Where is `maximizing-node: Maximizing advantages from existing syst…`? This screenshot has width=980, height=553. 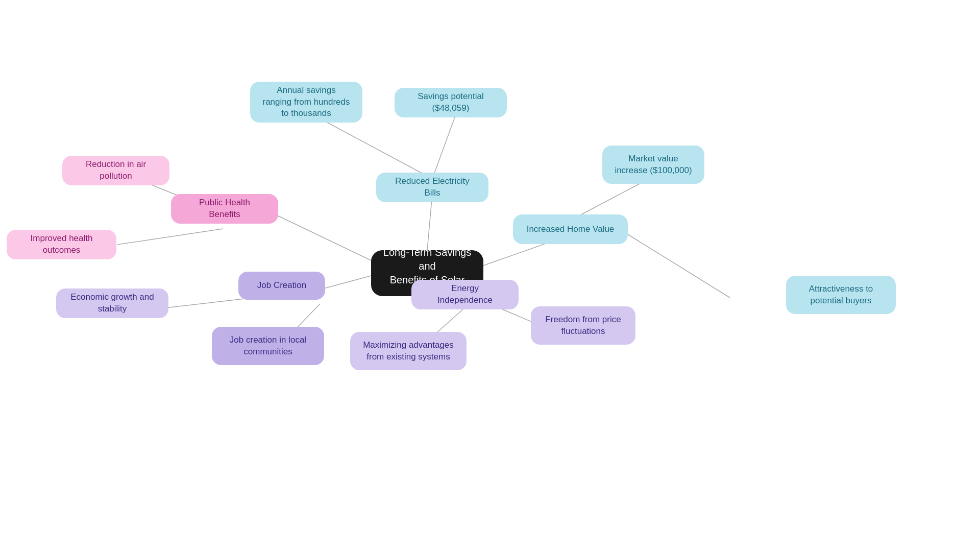 maximizing-node: Maximizing advantages from existing syst… is located at coordinates (408, 351).